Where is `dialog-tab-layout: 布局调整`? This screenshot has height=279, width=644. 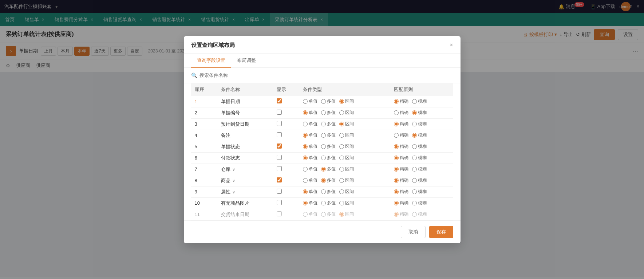
dialog-tab-layout: 布局调整 is located at coordinates (246, 61).